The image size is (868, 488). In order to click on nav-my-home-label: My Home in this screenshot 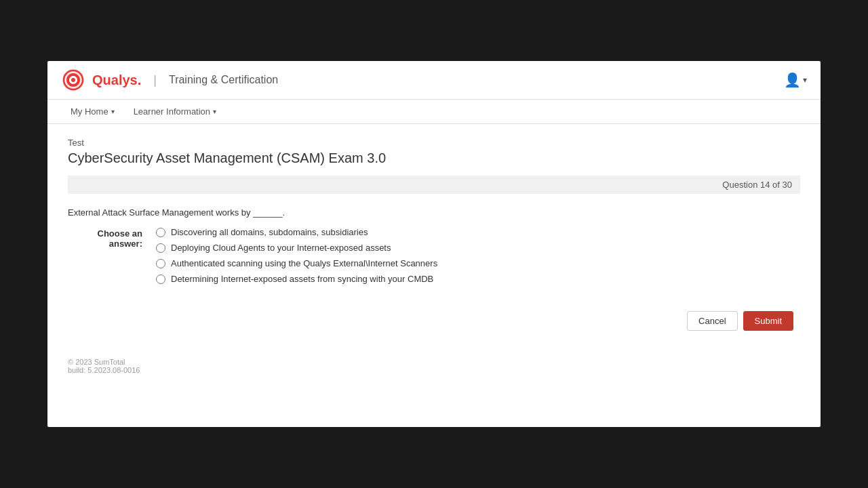, I will do `click(90, 111)`.